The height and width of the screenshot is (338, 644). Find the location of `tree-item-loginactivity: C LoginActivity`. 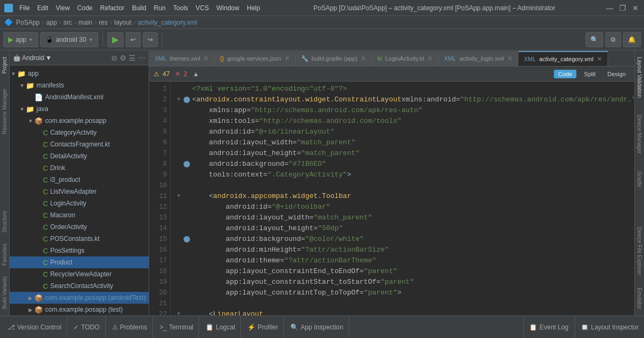

tree-item-loginactivity: C LoginActivity is located at coordinates (79, 203).